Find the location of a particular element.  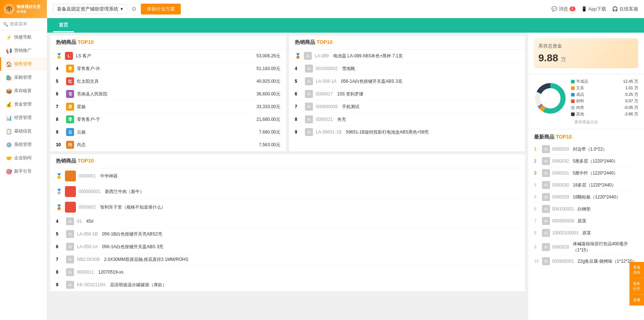

logo-icon: 🐯 is located at coordinates (9, 9).